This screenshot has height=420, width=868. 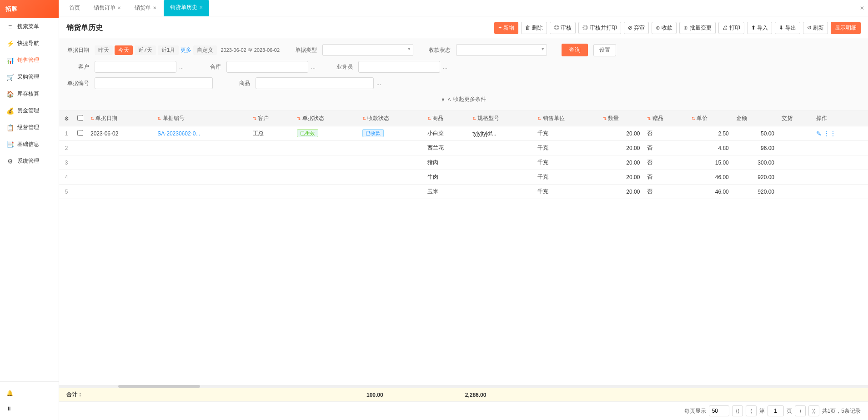 What do you see at coordinates (255, 118) in the screenshot?
I see `th-customer-sort-icon: ⇅` at bounding box center [255, 118].